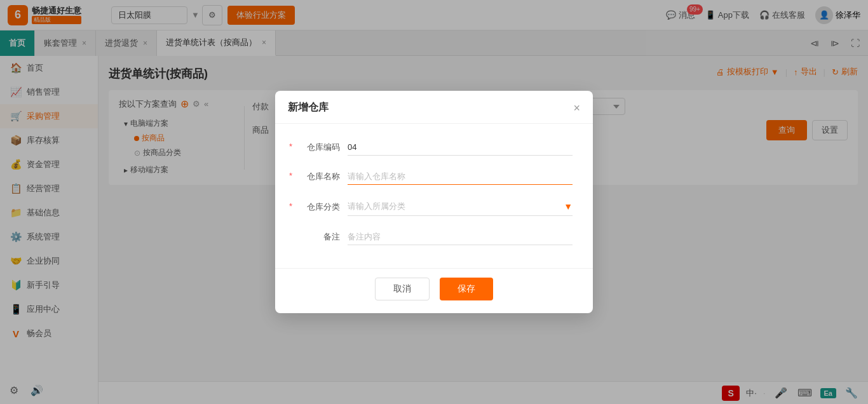  What do you see at coordinates (466, 289) in the screenshot?
I see `save-button: 保存` at bounding box center [466, 289].